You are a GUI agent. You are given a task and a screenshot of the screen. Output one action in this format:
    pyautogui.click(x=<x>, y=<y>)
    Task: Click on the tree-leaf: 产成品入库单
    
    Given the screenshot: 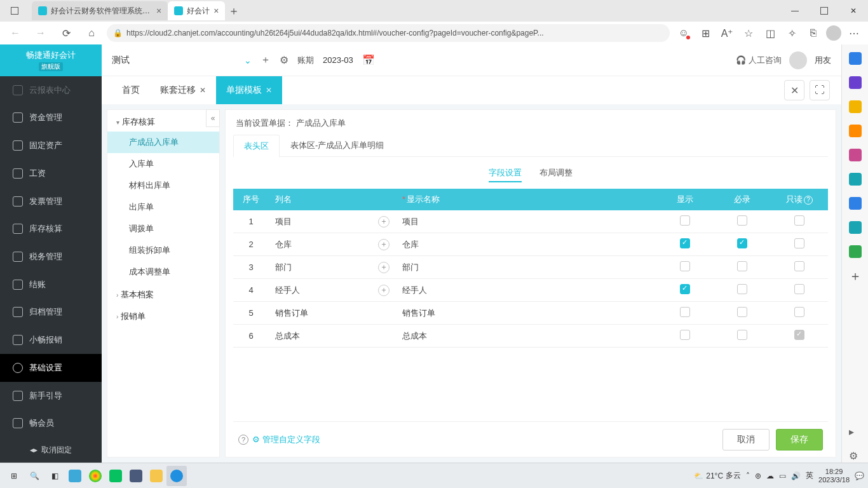 What is the action you would take?
    pyautogui.click(x=163, y=142)
    